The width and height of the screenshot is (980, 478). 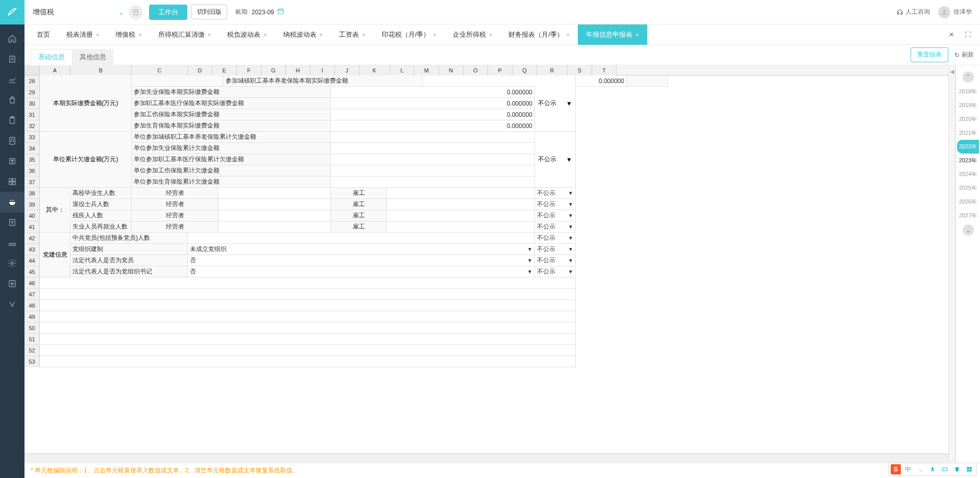 What do you see at coordinates (303, 24) in the screenshot?
I see `tab-纳税波动表: 纳税波动表×` at bounding box center [303, 24].